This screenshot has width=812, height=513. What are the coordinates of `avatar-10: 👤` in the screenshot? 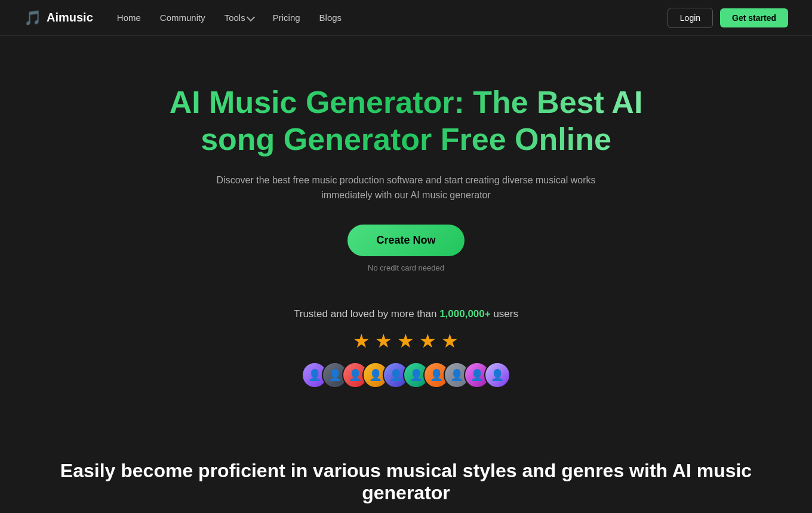 It's located at (497, 375).